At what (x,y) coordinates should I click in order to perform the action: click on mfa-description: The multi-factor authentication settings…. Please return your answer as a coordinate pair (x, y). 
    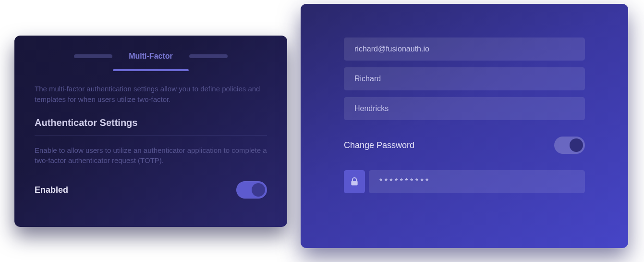
    Looking at the image, I should click on (151, 94).